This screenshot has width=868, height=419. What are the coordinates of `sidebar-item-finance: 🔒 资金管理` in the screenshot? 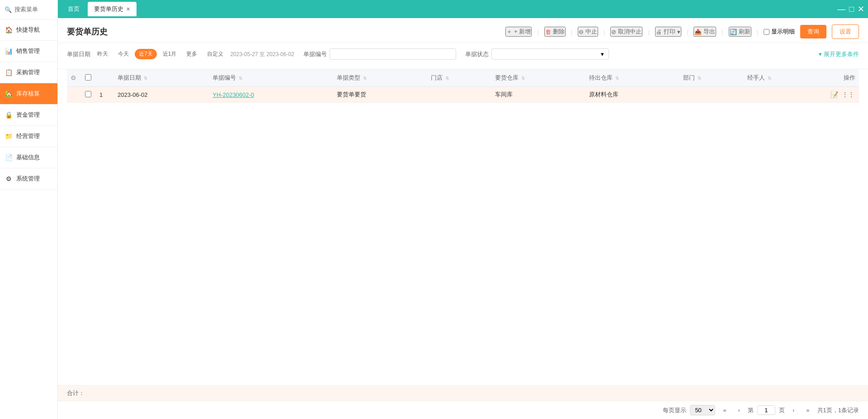 It's located at (29, 115).